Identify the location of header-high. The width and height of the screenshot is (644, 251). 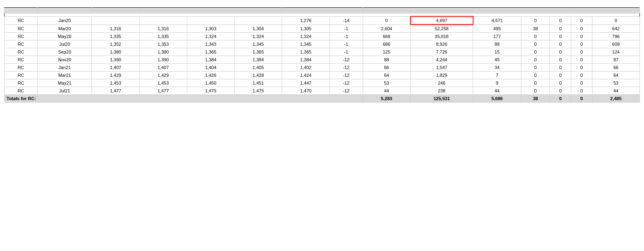
(163, 12).